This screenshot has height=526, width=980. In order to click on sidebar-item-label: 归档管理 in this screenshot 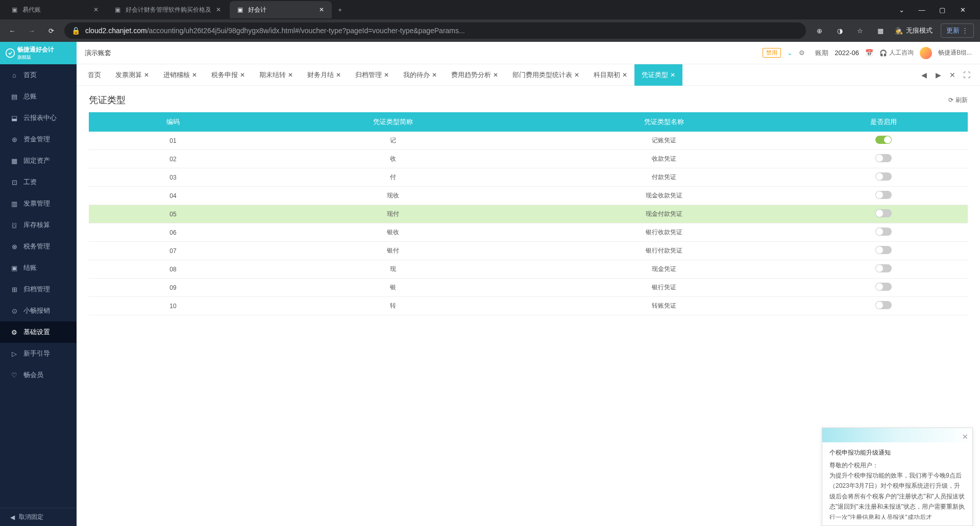, I will do `click(37, 289)`.